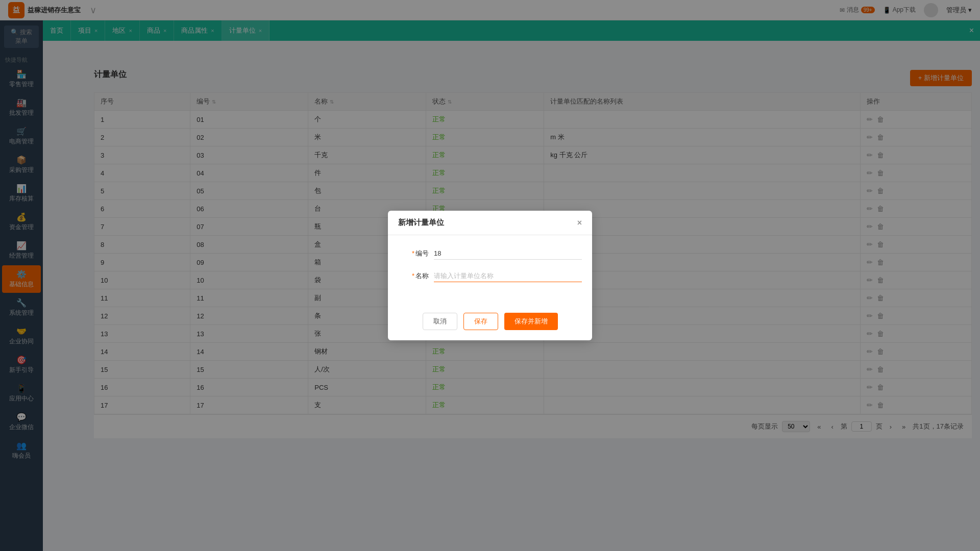 The width and height of the screenshot is (980, 551). I want to click on code-label: *编号, so click(413, 254).